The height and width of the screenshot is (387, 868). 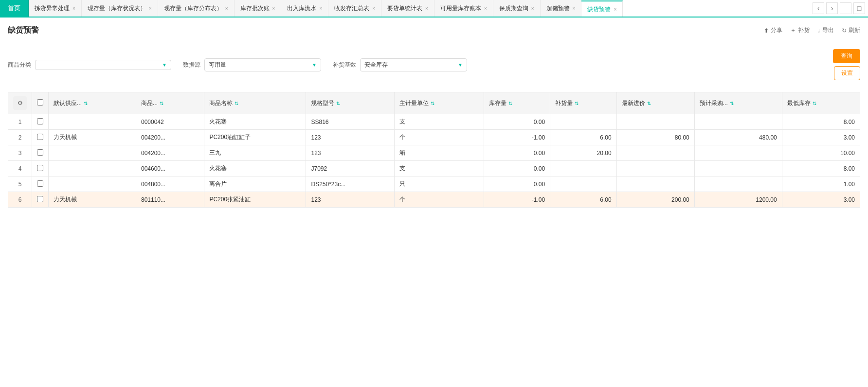 I want to click on th-unit: 主计量单位 ⇅, so click(x=439, y=103).